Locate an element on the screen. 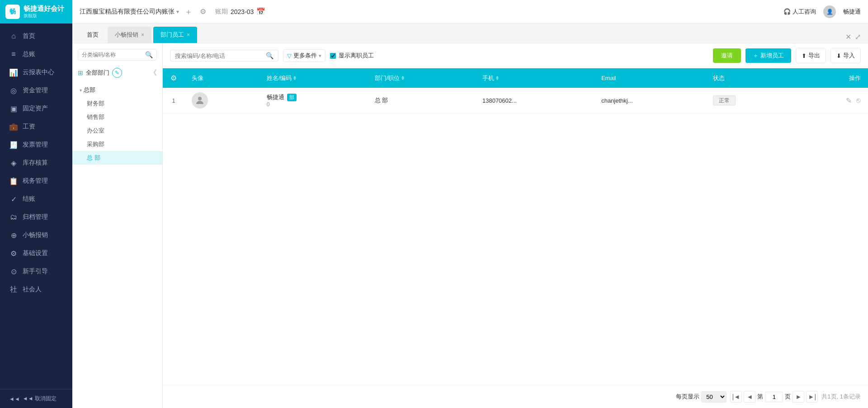 The width and height of the screenshot is (868, 408). export-button: ⬆ 导出 is located at coordinates (811, 56).